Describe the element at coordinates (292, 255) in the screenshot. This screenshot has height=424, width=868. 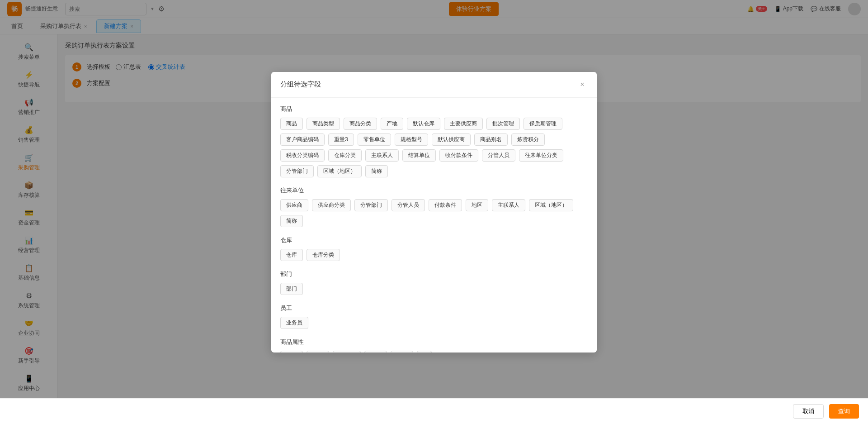
I see `field-tag-warehouse: 仓库` at that location.